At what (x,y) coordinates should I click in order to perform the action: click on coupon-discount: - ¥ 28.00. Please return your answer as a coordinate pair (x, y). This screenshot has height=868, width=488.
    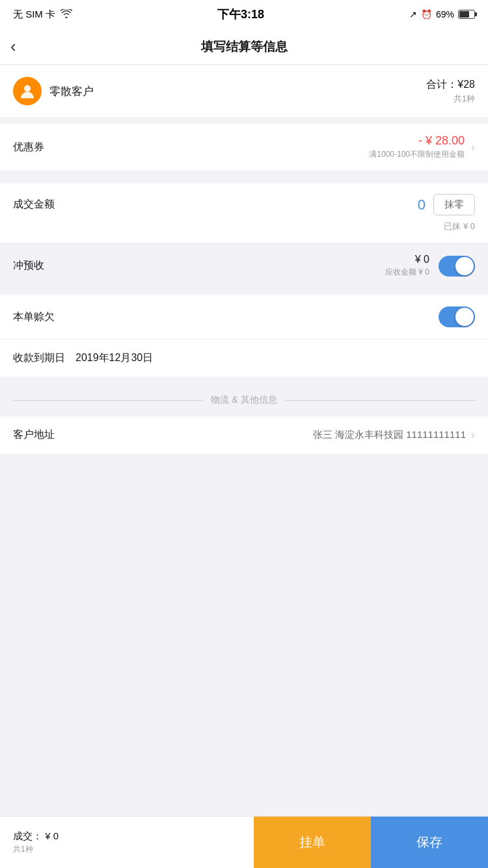
    Looking at the image, I should click on (416, 141).